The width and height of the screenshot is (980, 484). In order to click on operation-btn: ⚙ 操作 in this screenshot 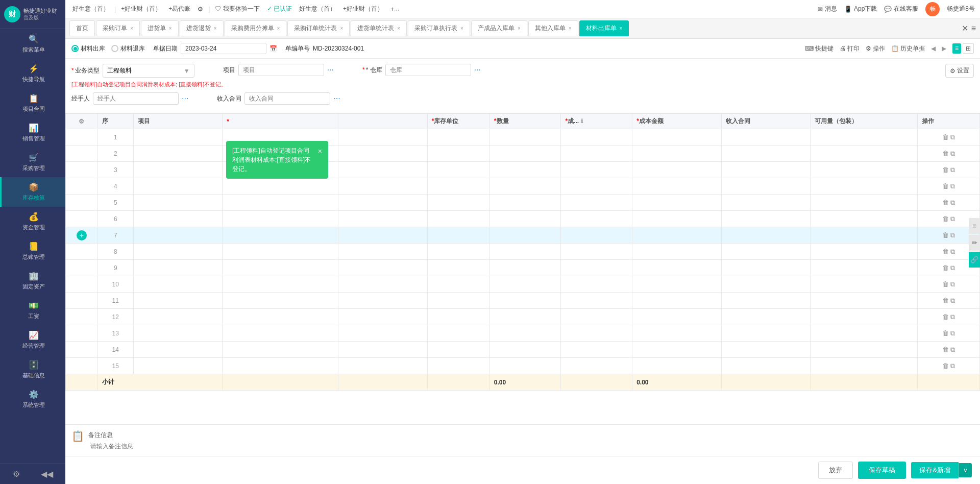, I will do `click(875, 49)`.